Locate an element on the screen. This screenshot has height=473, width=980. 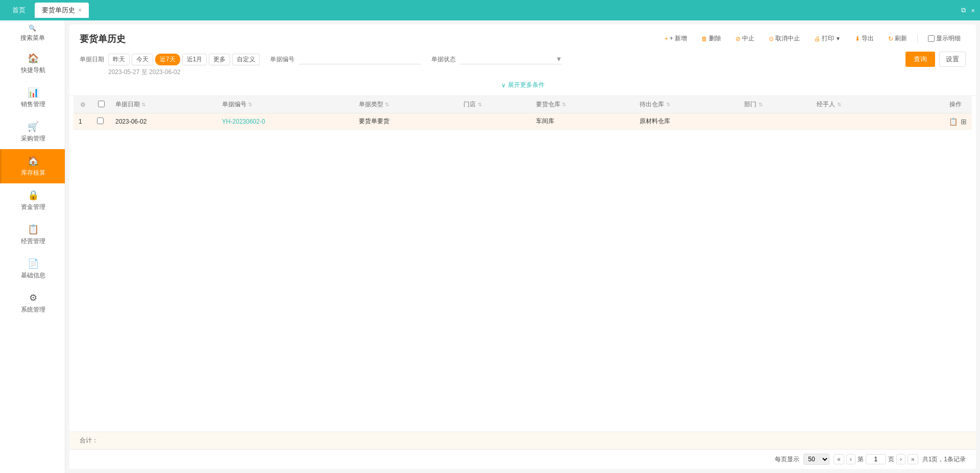
print-button: 🖨 打印 ▼ is located at coordinates (827, 39).